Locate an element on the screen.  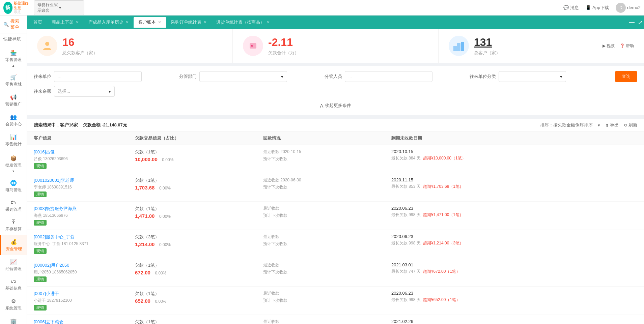
collapse-row: ⋀ 收起更多条件 is located at coordinates (335, 106).